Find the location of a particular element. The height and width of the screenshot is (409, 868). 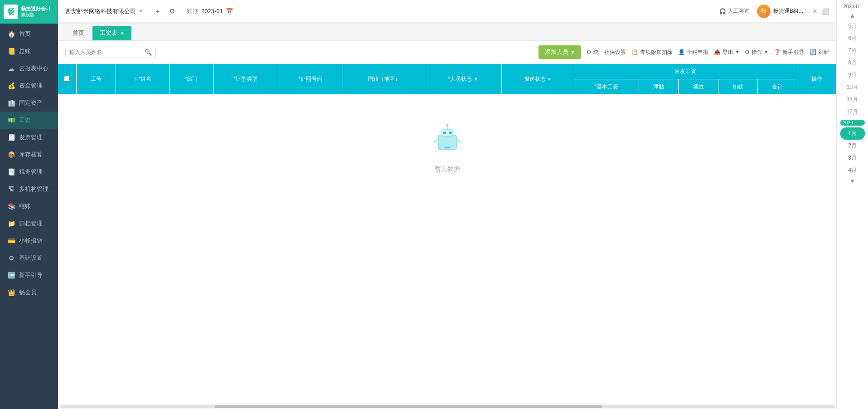

operation-btn: ⚙ 操作 ▼ is located at coordinates (756, 53).